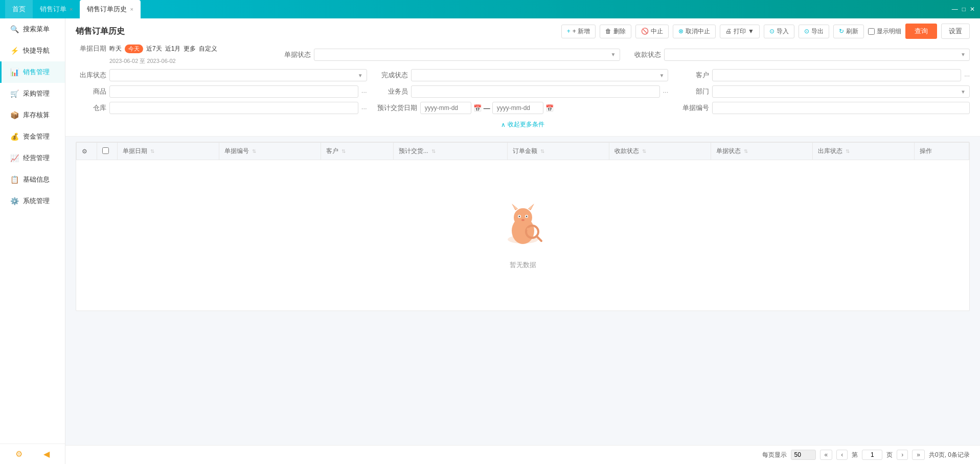 The height and width of the screenshot is (464, 980). What do you see at coordinates (450, 151) in the screenshot?
I see `th-expected-delivery: 预计交货... ⇅` at bounding box center [450, 151].